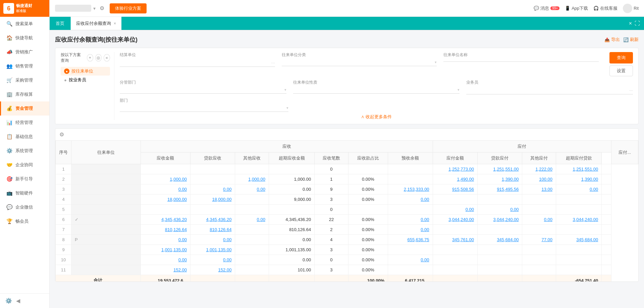 The width and height of the screenshot is (644, 308). I want to click on window-close-icon: ×, so click(631, 24).